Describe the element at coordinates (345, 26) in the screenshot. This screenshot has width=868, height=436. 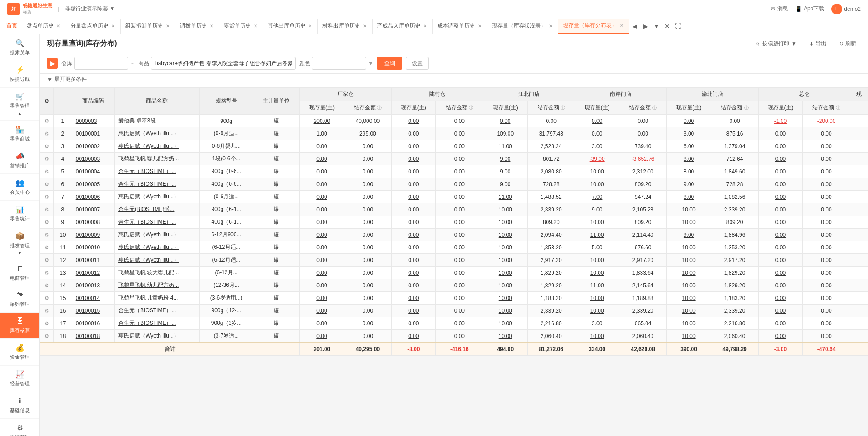
I see `tab-7: 材料出库单历史 ✕` at that location.